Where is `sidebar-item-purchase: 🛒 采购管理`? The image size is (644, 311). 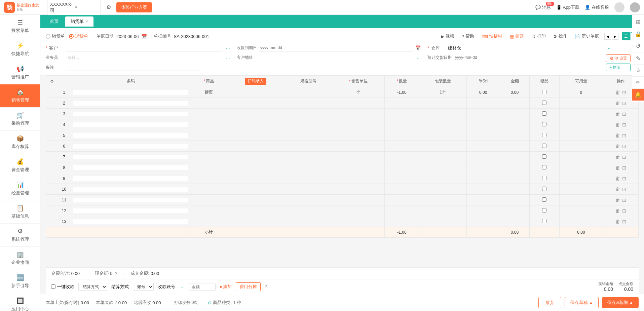
sidebar-item-purchase: 🛒 采购管理 is located at coordinates (20, 119).